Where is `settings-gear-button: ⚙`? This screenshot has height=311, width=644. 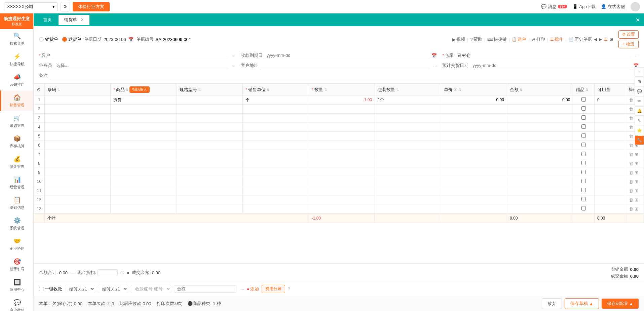 settings-gear-button: ⚙ is located at coordinates (65, 7).